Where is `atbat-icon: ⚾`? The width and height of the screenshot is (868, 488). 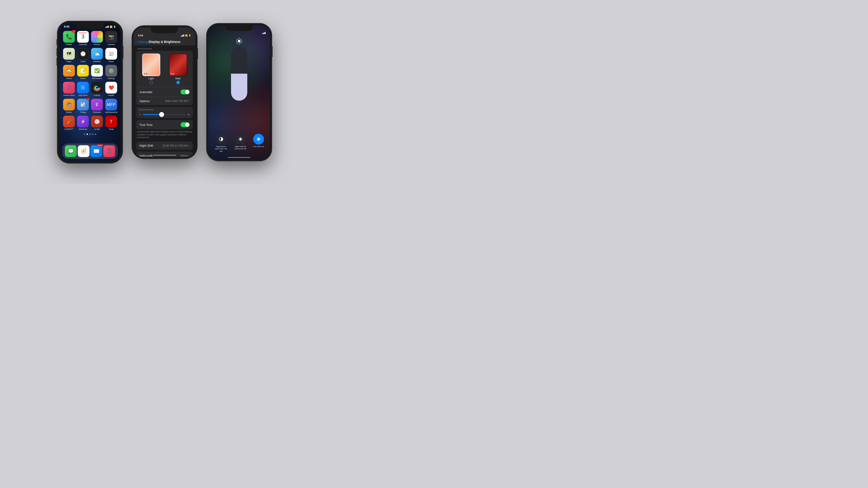 atbat-icon: ⚾ is located at coordinates (97, 122).